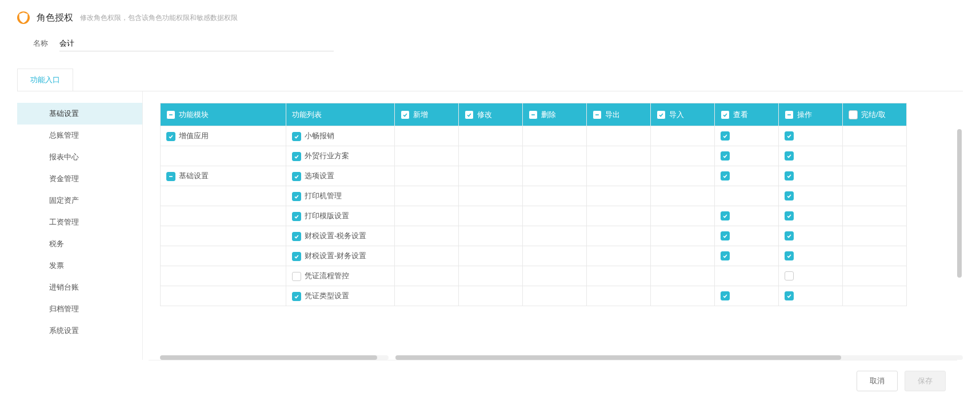 Image resolution: width=980 pixels, height=413 pixels. What do you see at coordinates (307, 114) in the screenshot?
I see `header-label: 功能列表` at bounding box center [307, 114].